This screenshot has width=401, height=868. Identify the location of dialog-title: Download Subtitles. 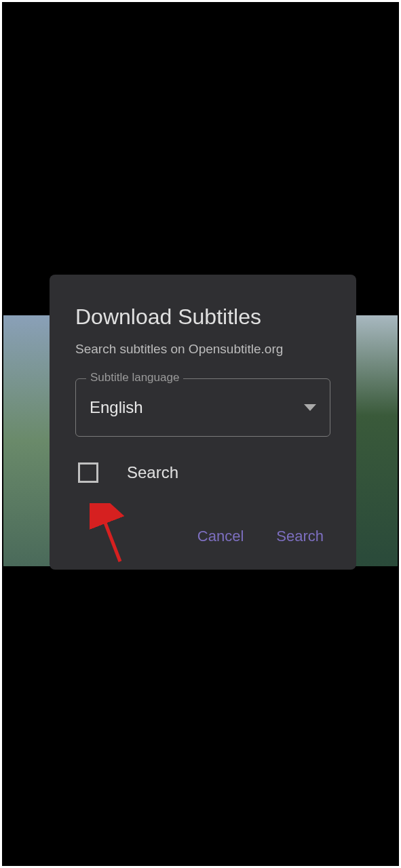
(203, 317).